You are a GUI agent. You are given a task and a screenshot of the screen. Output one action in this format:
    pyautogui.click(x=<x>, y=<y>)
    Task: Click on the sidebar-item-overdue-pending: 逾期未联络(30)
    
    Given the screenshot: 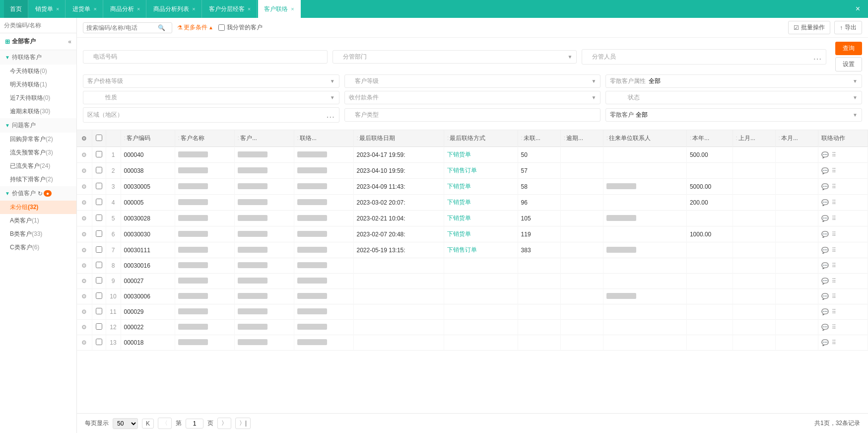 What is the action you would take?
    pyautogui.click(x=38, y=111)
    